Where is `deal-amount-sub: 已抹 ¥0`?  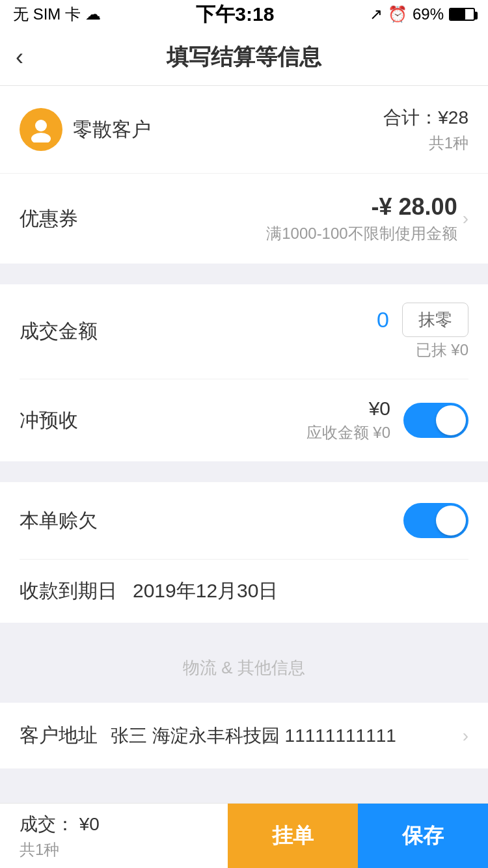
deal-amount-sub: 已抹 ¥0 is located at coordinates (423, 350).